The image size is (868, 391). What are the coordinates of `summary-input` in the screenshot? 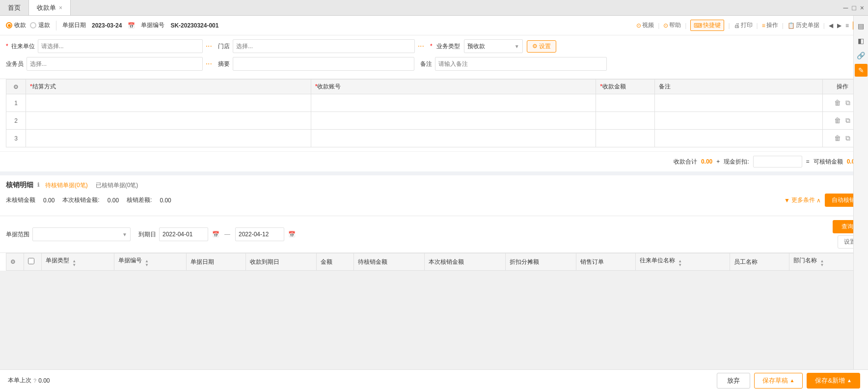 It's located at (324, 64).